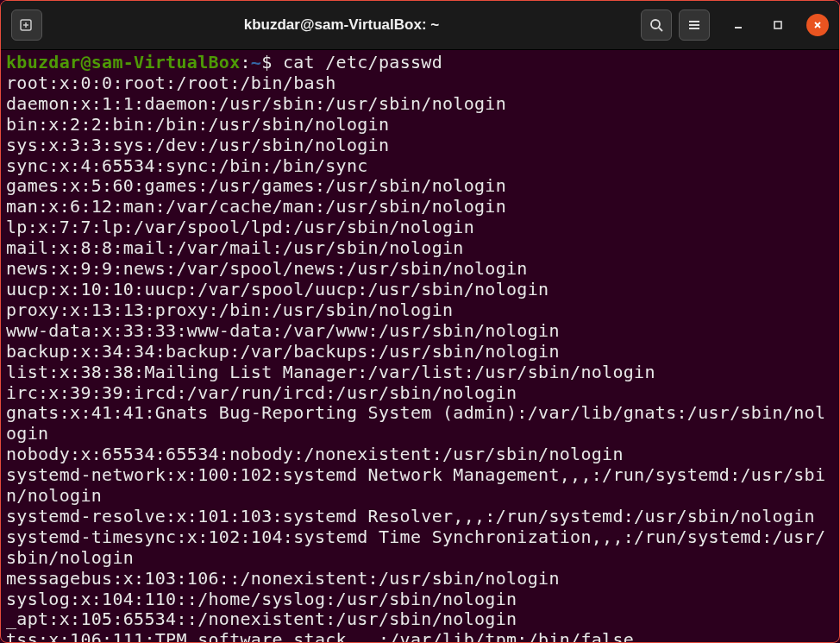 The width and height of the screenshot is (840, 643). Describe the element at coordinates (420, 352) in the screenshot. I see `output-line: backup:x:34:34:backup:/var/backups:/usr/…` at that location.